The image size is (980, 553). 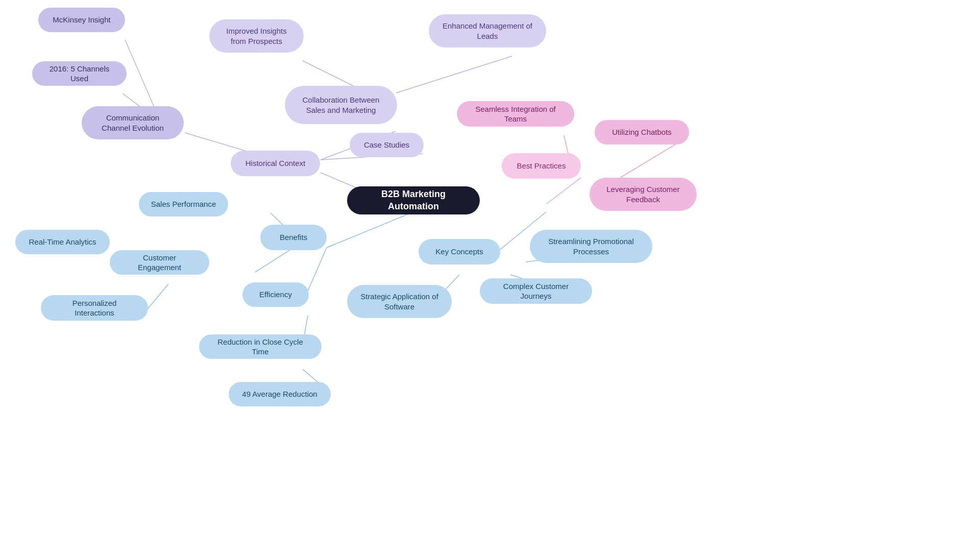 What do you see at coordinates (516, 114) in the screenshot?
I see `seamless-integration-node: Seamless Integration of Teams` at bounding box center [516, 114].